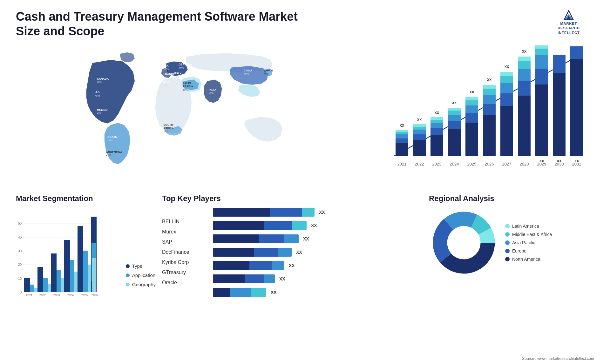  What do you see at coordinates (141, 280) in the screenshot?
I see `segmentation-legend: Type Application Geography` at bounding box center [141, 280].